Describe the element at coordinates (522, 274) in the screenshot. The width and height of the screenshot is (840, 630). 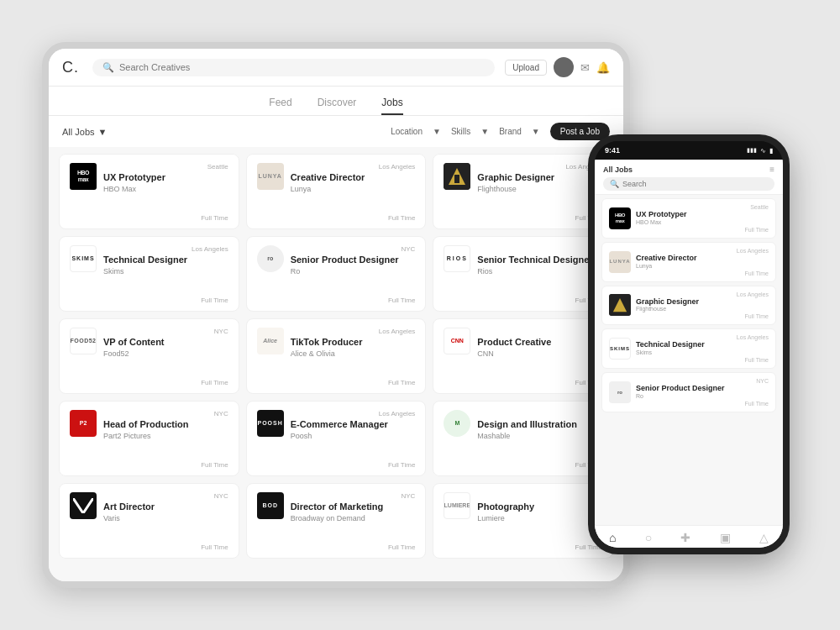
I see `job-card: RIOS NYC Senior Technical Designer Rios …` at that location.